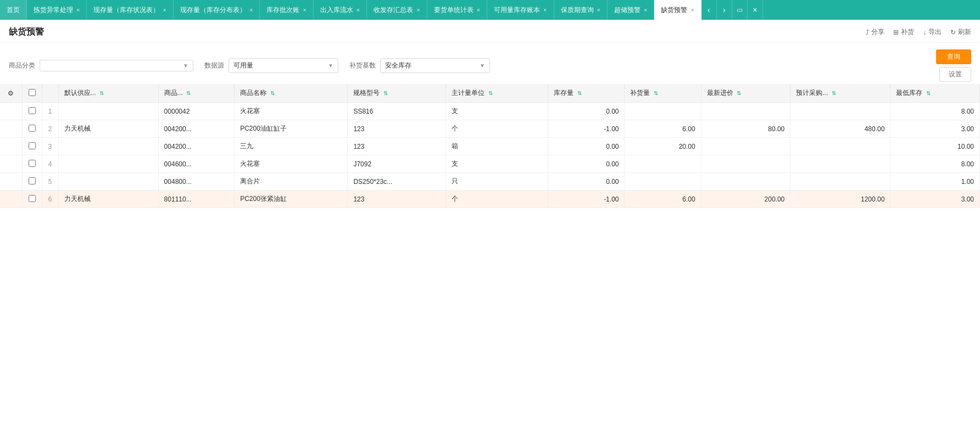 Image resolution: width=980 pixels, height=437 pixels. What do you see at coordinates (840, 199) in the screenshot?
I see `row-est-purchase: 1200.00` at bounding box center [840, 199].